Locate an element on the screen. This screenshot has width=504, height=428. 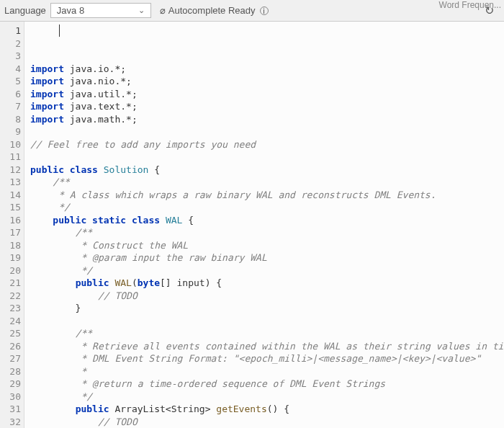
code-line: import java.util.*; is located at coordinates (267, 94).